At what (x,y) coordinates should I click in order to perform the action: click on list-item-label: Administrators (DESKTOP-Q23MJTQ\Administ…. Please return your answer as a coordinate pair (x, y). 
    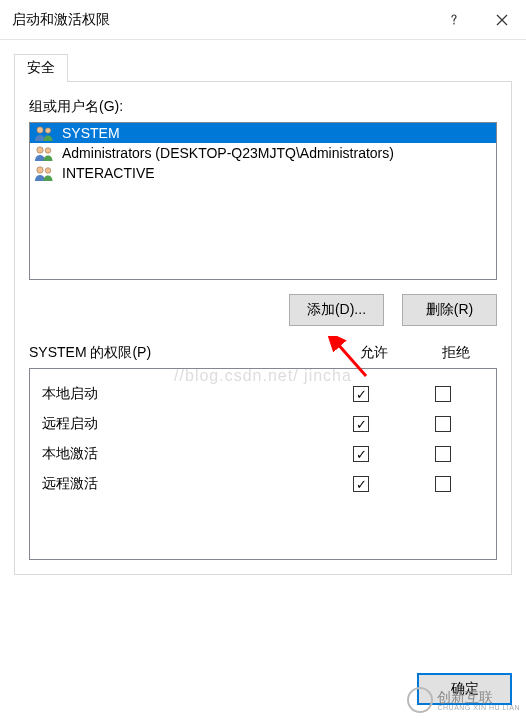
    Looking at the image, I should click on (228, 153).